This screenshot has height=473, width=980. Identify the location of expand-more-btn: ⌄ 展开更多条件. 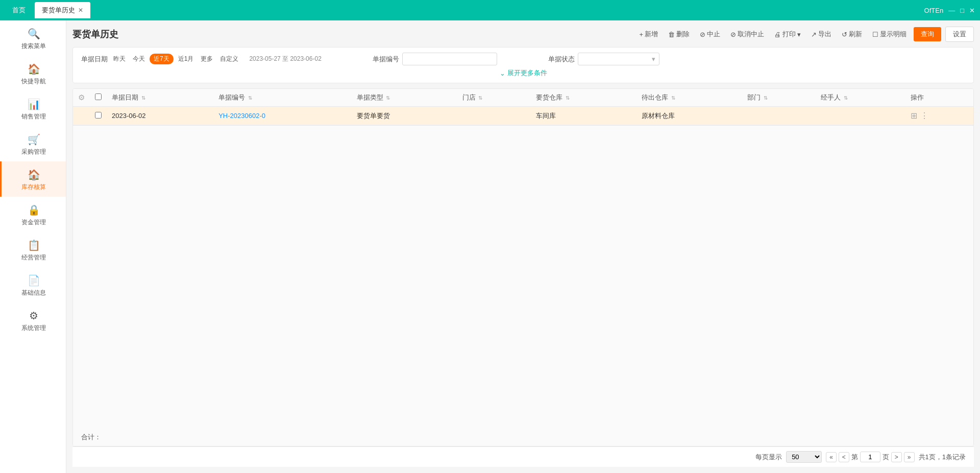
(523, 73).